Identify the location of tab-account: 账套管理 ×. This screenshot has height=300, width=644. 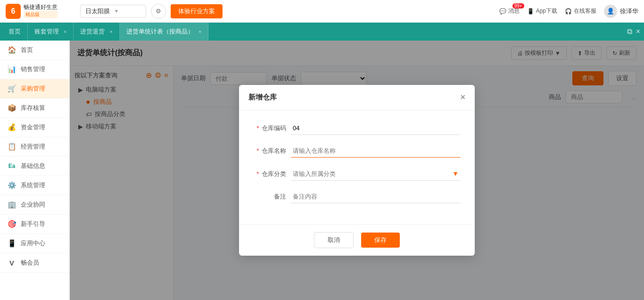
(51, 32).